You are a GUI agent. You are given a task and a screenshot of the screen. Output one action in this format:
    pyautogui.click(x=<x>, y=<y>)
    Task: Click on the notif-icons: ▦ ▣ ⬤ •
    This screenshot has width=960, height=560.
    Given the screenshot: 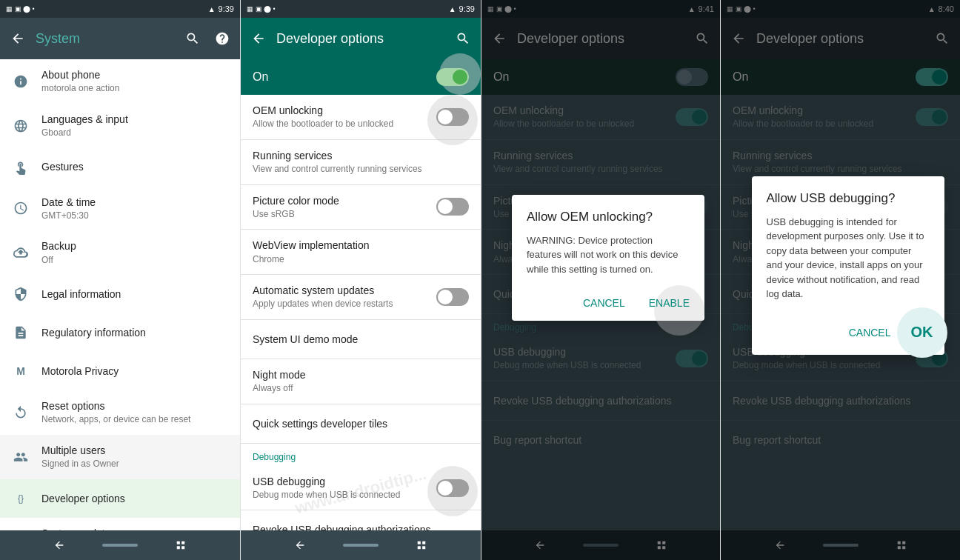 What is the action you would take?
    pyautogui.click(x=261, y=9)
    